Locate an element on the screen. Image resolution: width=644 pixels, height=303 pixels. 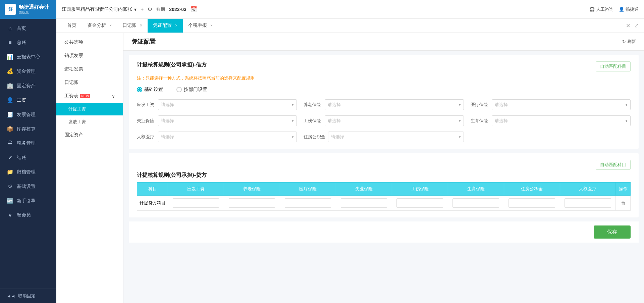
label-injury: 工伤保险 is located at coordinates (313, 121).